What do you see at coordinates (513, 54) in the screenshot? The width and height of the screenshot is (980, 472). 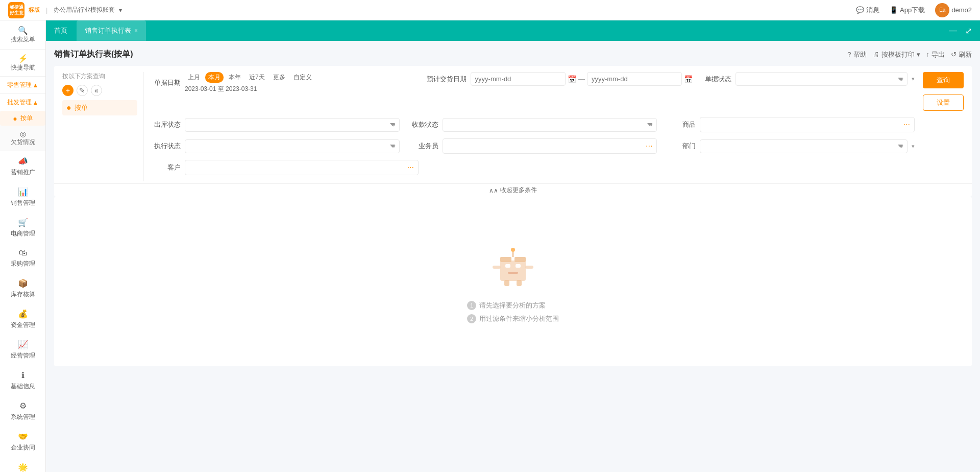 I see `page-header: 销售订单执行表(按单) ? 帮助 🖨 按模板打印 ▾ ↑` at bounding box center [513, 54].